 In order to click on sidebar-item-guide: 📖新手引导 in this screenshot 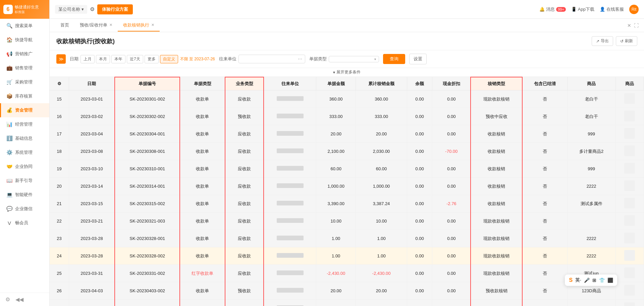, I will do `click(25, 181)`.